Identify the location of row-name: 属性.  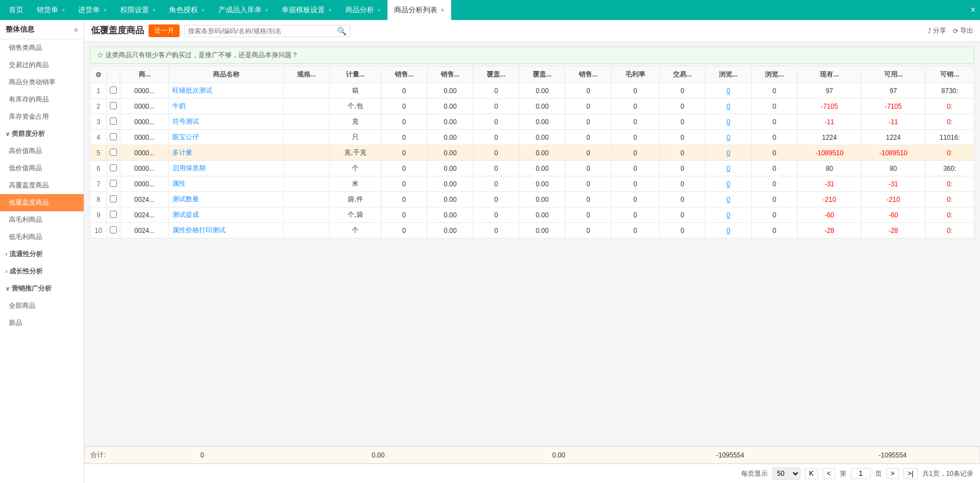
(226, 184).